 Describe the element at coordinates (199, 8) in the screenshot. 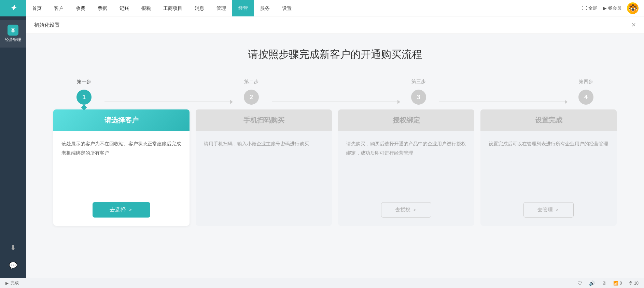

I see `nav-item-message: 消息` at that location.